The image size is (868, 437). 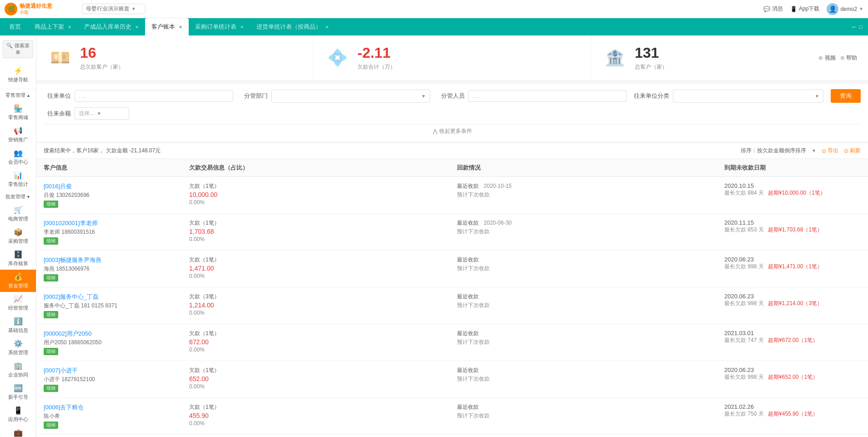 I want to click on sidebar-item-system: ⚙️ 系统管理, so click(x=18, y=347).